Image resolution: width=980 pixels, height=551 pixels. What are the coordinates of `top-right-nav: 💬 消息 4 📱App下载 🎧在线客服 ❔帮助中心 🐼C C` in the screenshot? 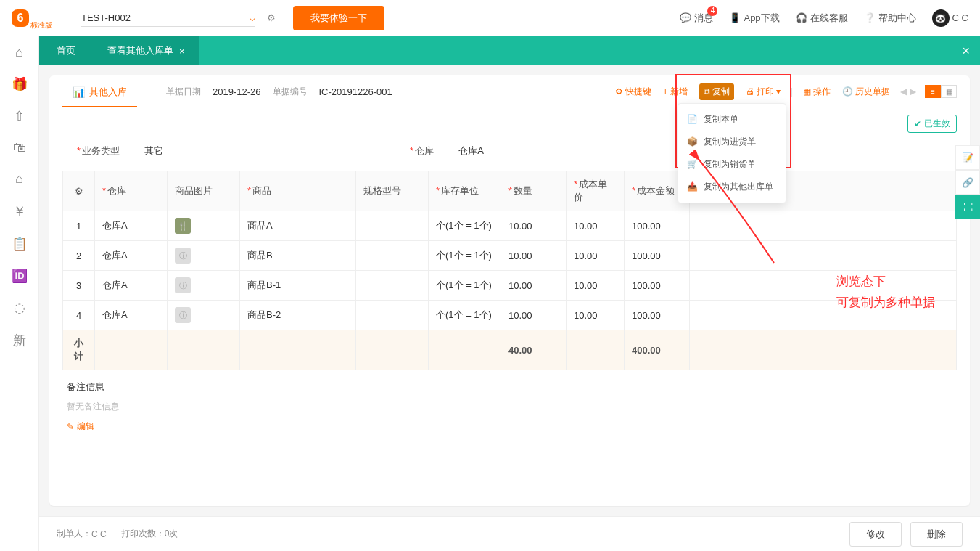 It's located at (824, 18).